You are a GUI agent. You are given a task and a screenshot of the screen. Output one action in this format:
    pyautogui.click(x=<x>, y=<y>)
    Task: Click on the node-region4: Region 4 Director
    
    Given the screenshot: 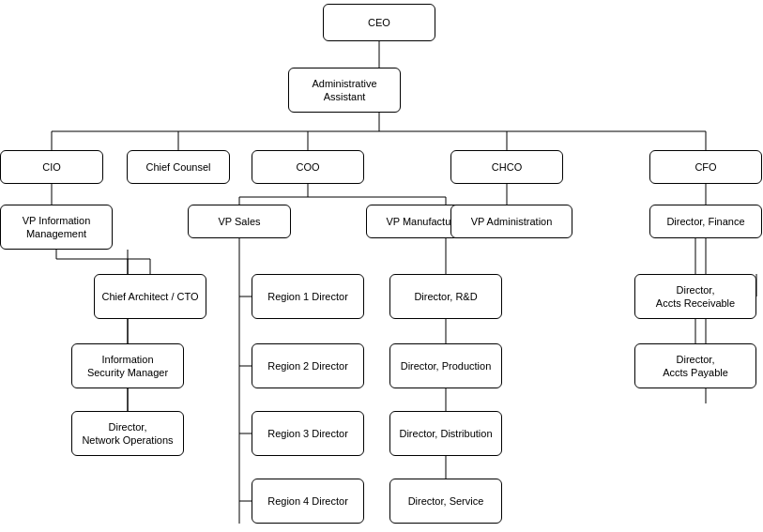 What is the action you would take?
    pyautogui.click(x=308, y=501)
    